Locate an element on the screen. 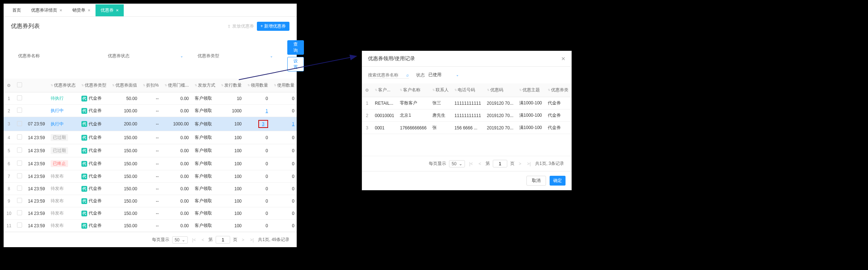  row-customer-code: RETAIL... is located at coordinates (384, 103).